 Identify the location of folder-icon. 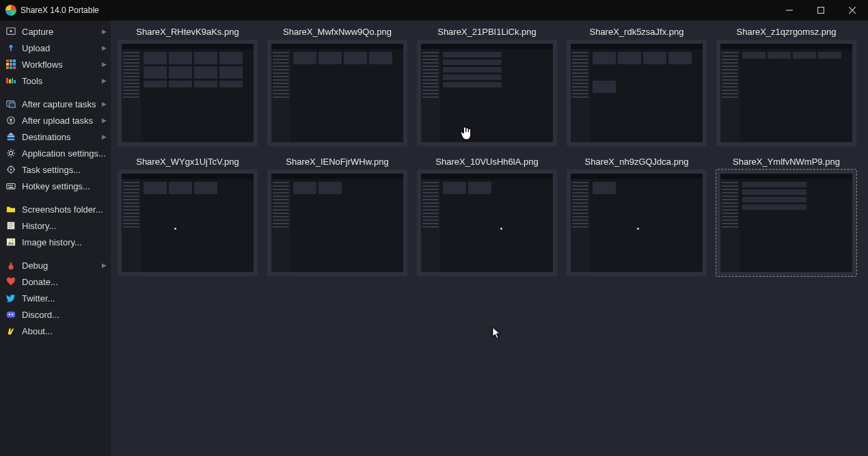
(11, 209).